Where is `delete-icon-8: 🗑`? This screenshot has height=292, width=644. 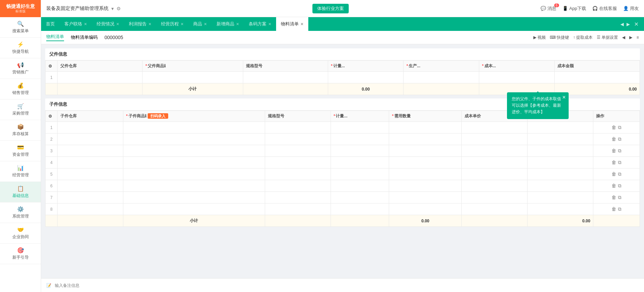 delete-icon-8: 🗑 is located at coordinates (614, 209).